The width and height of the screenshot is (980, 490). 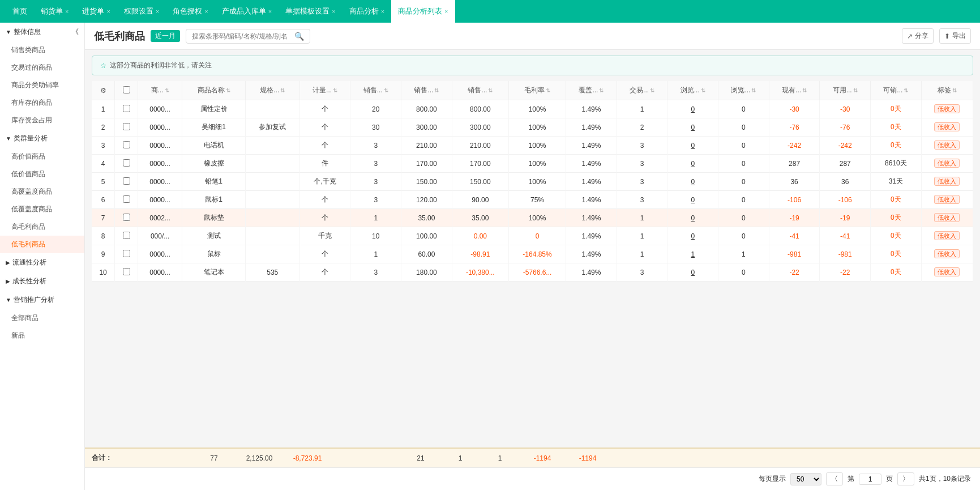 I want to click on col-coverage: 覆盖...⇅, so click(x=592, y=91).